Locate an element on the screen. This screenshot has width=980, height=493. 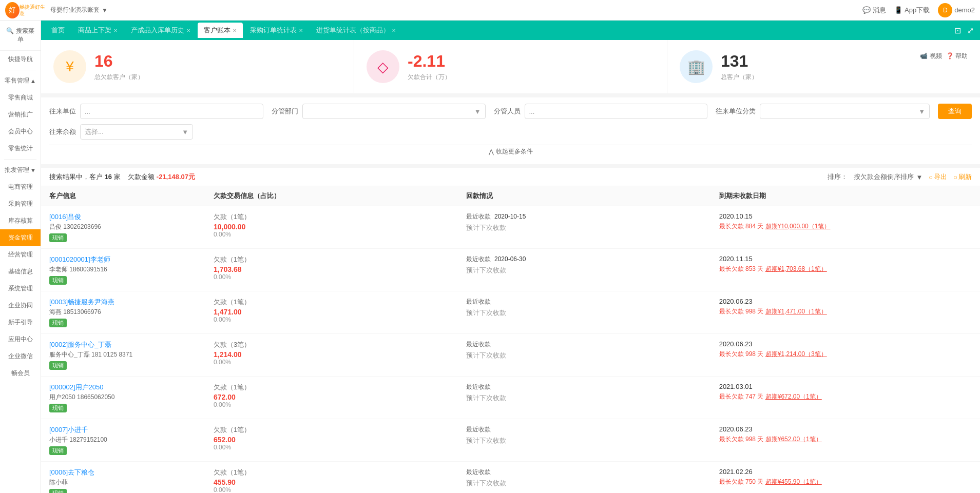
customer-tag-4: 现销 is located at coordinates (58, 408).